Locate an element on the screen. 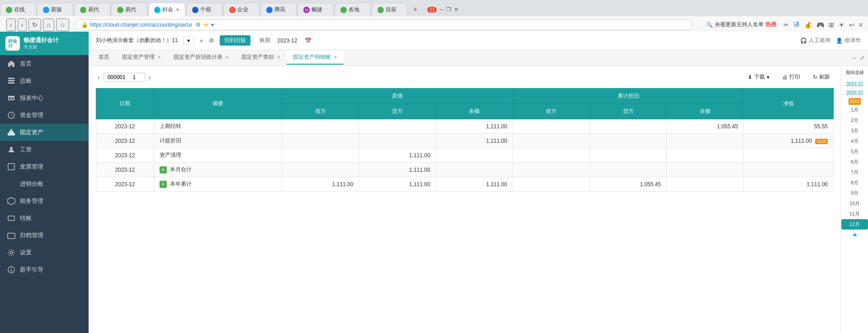  browser-tab-qiye: C 企业 is located at coordinates (241, 9).